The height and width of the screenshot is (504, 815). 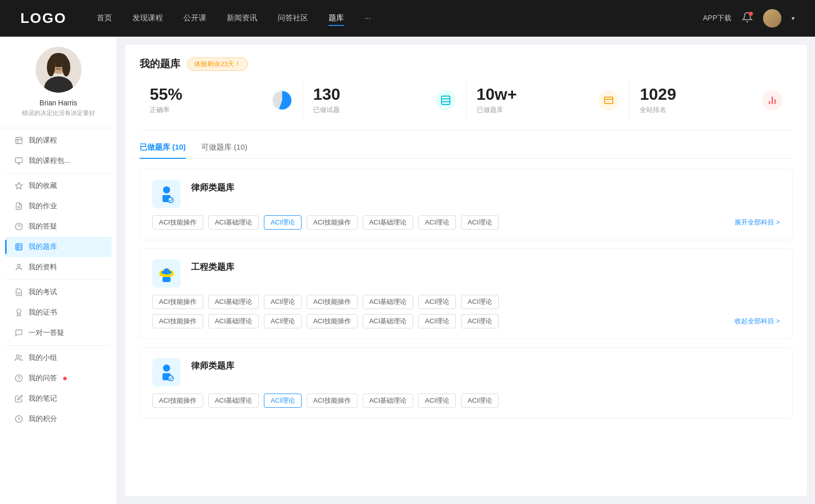 I want to click on tag-3-0: ACI技能操作, so click(x=178, y=401).